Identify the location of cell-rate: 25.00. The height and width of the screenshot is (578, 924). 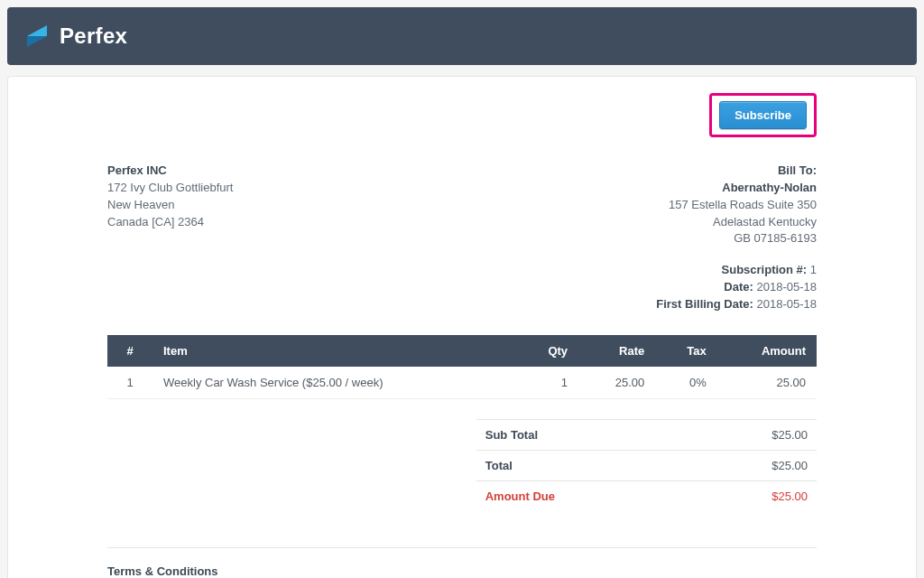
(617, 383).